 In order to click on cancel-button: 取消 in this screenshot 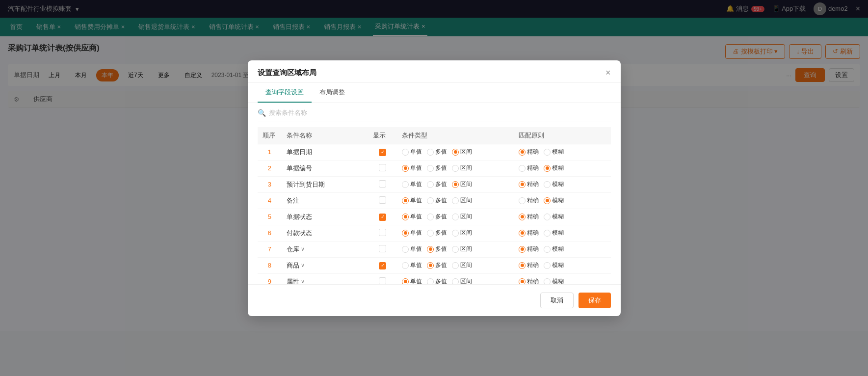, I will do `click(557, 300)`.